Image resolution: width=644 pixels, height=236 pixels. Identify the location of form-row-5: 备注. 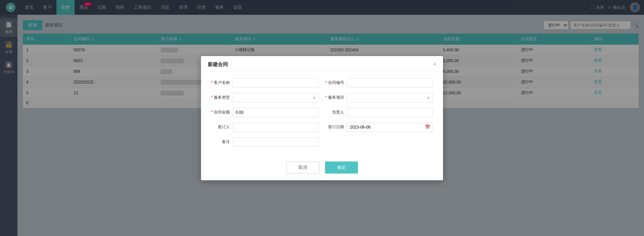
(322, 142).